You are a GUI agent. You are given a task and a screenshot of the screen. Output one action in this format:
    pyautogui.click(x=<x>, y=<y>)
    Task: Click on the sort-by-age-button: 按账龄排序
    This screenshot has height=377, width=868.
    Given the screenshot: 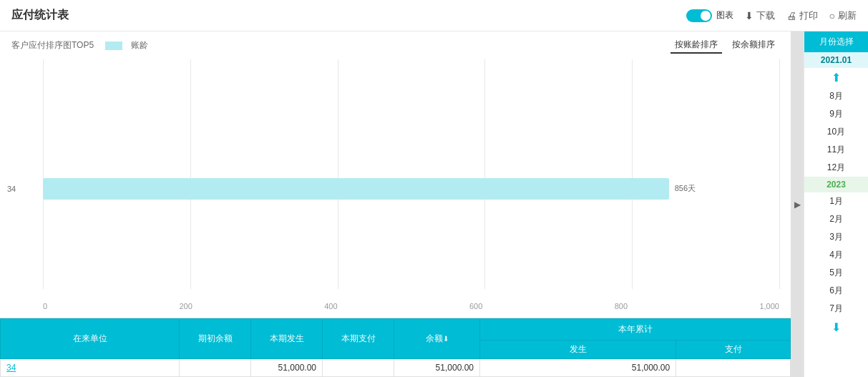 What is the action you would take?
    pyautogui.click(x=696, y=46)
    